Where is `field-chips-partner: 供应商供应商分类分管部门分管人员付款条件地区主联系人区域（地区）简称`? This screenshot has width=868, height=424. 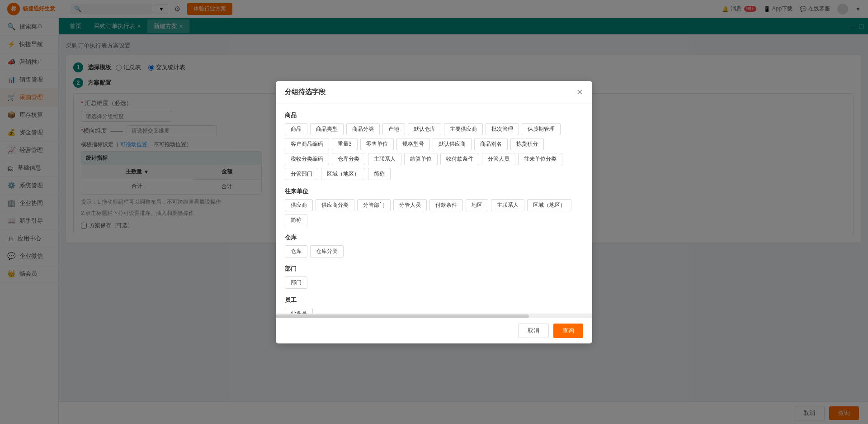
field-chips-partner: 供应商供应商分类分管部门分管人员付款条件地区主联系人区域（地区）简称 is located at coordinates (434, 213).